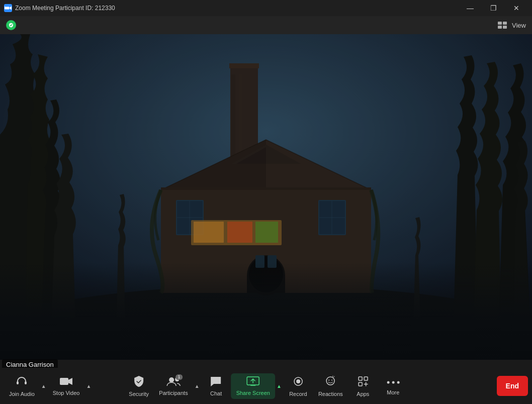 The image size is (532, 404). Describe the element at coordinates (253, 393) in the screenshot. I see `share-screen-label: Share Screen` at that location.